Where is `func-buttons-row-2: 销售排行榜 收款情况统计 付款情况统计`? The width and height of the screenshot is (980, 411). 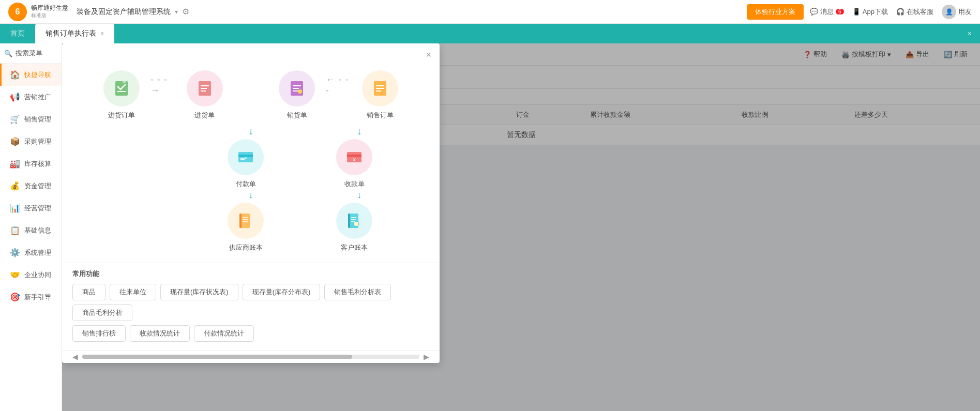
func-buttons-row-2: 销售排行榜 收款情况统计 付款情况统计 is located at coordinates (251, 333).